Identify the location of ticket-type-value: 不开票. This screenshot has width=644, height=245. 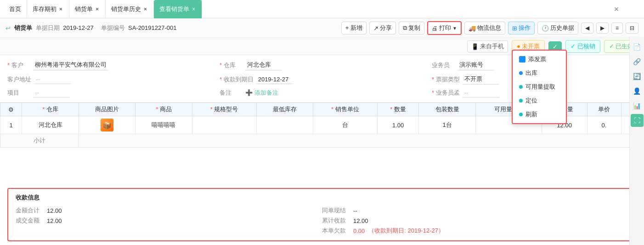
(481, 79).